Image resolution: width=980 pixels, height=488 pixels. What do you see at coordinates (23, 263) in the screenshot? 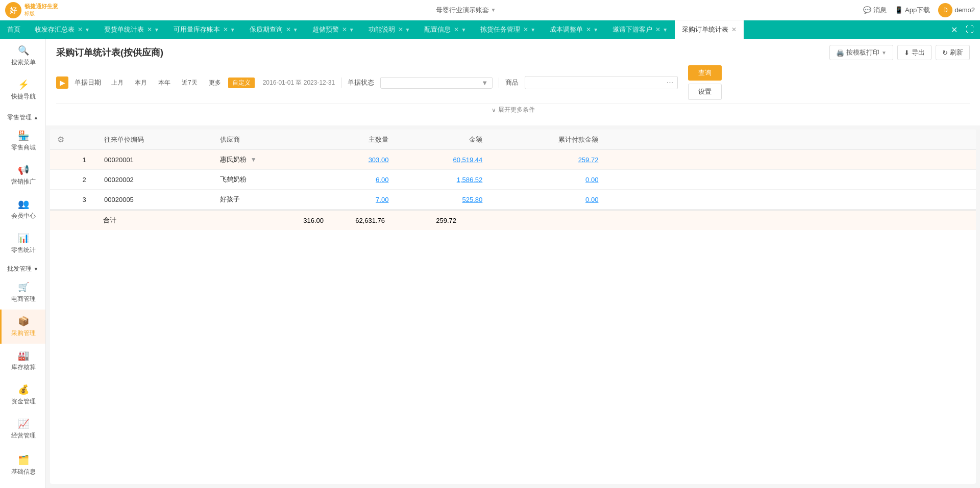
I see `sidebar: 🔍 搜索菜单 ⚡ 快捷导航 零售管理 ▲ 🏪 零售商城 📢 营销推广 👥 会员中…` at bounding box center [23, 263].